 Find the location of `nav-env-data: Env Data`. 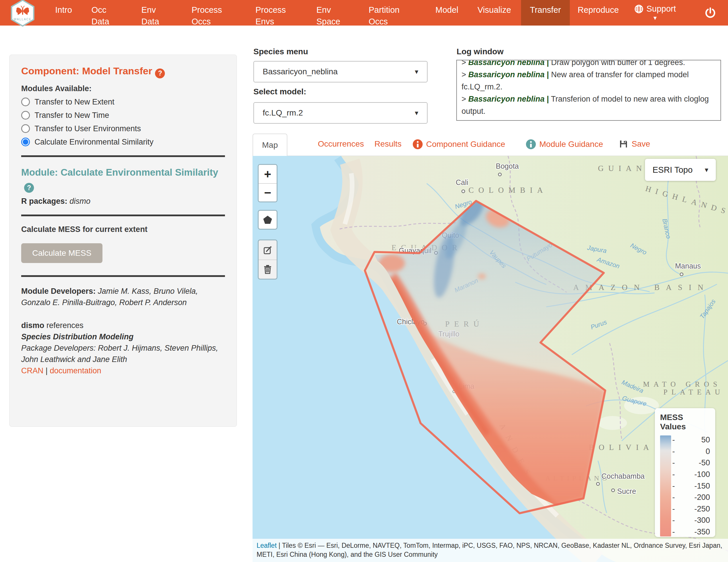

nav-env-data: Env Data is located at coordinates (152, 16).